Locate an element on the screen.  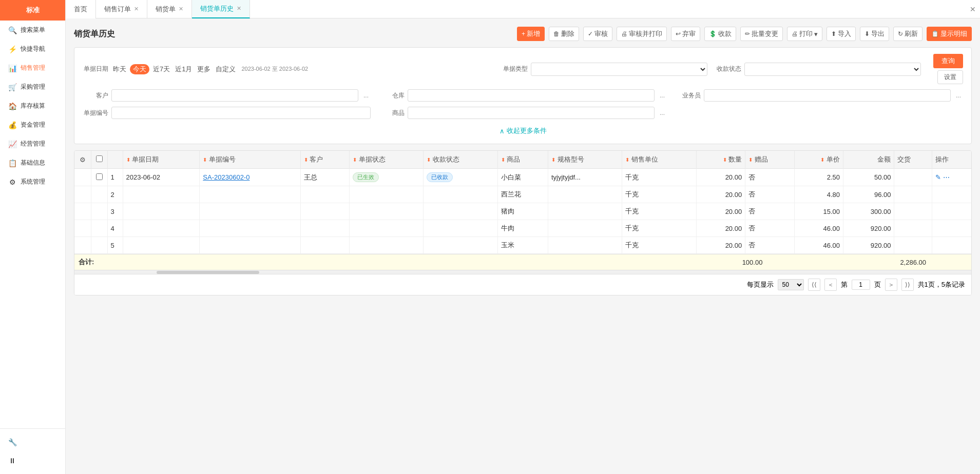
sidebar-item-finance: 💰 资金管理 is located at coordinates (33, 125).